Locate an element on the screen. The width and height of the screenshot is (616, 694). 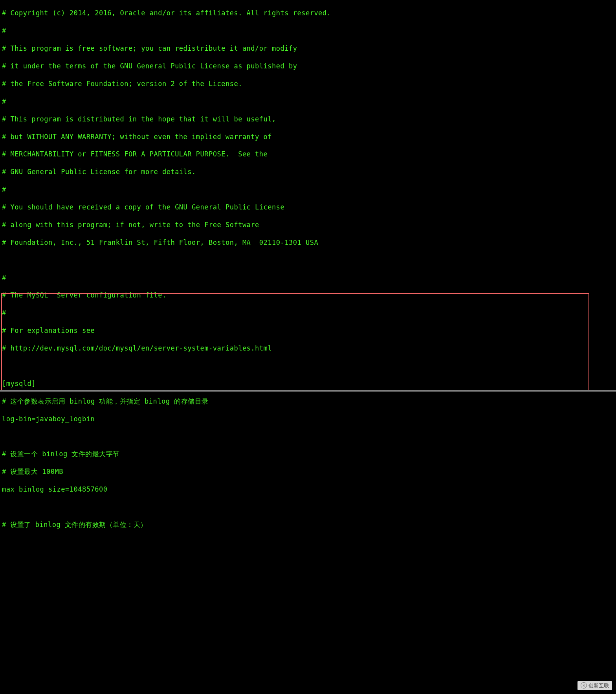
config-setting-maxbinlog: max_binlog_size=104857600 is located at coordinates (308, 489).